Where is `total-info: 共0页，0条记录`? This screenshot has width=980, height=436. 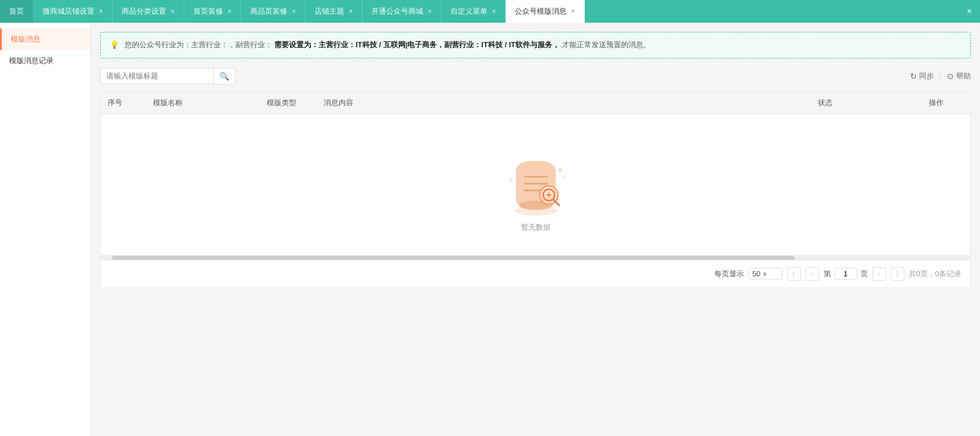
total-info: 共0页，0条记录 is located at coordinates (935, 274).